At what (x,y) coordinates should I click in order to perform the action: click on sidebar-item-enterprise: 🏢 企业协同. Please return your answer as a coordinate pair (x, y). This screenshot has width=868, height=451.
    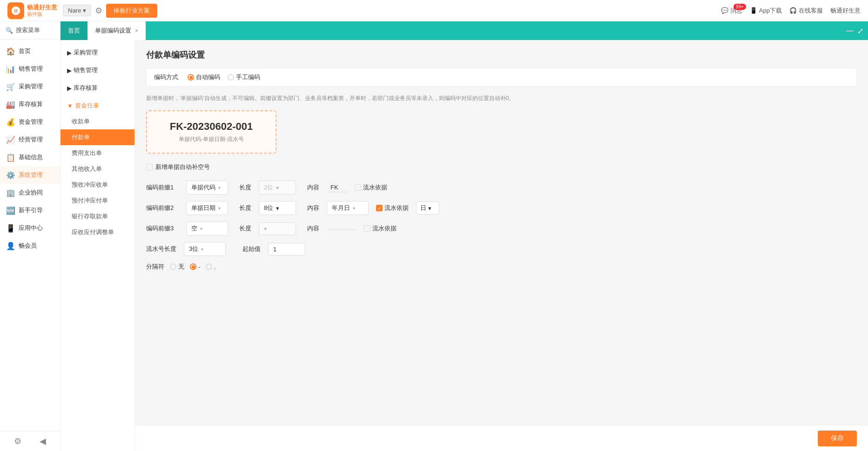
    Looking at the image, I should click on (30, 193).